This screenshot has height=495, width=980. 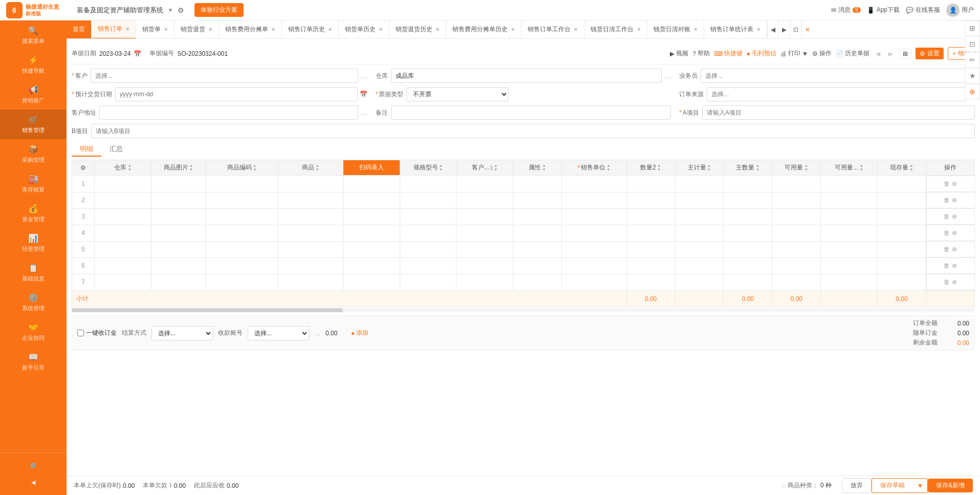 What do you see at coordinates (364, 30) in the screenshot?
I see `tab-invoice-history: 销货单历史 ✕` at bounding box center [364, 30].